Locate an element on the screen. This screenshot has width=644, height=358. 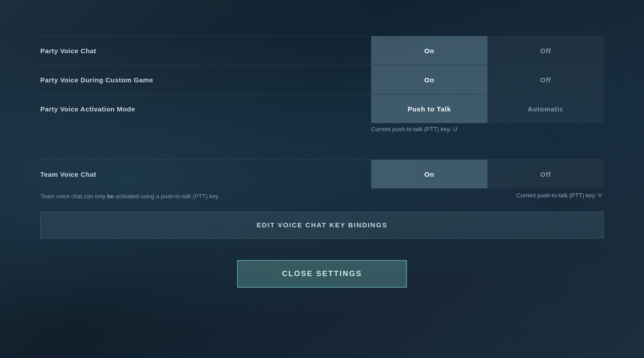
party-voice-chat-options: On Off is located at coordinates (487, 51).